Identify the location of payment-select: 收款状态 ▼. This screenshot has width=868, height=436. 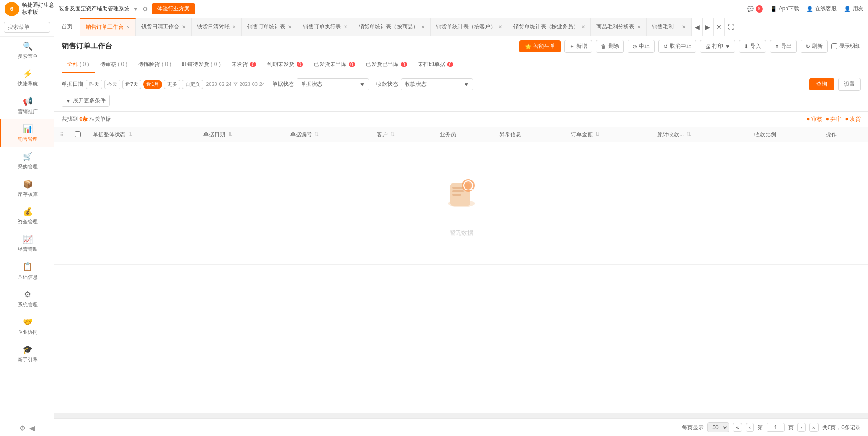
(437, 84).